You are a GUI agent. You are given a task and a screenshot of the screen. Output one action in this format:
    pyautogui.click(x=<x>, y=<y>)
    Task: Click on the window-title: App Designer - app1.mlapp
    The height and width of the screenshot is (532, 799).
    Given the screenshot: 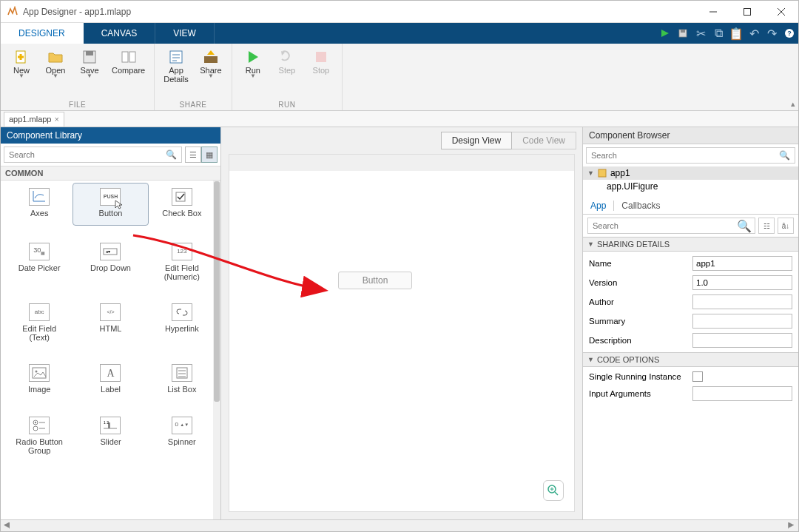 What is the action you would take?
    pyautogui.click(x=360, y=12)
    